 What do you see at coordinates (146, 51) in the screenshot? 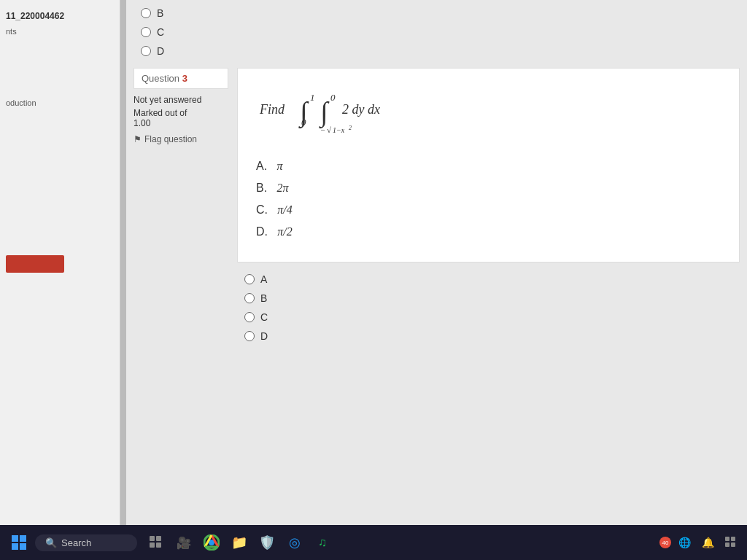
I see `radio-d-circle` at bounding box center [146, 51].